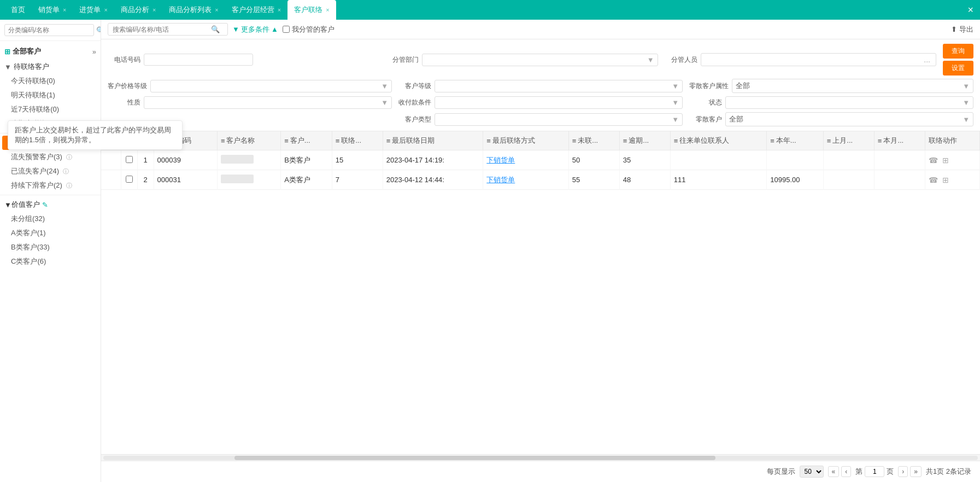 Image resolution: width=980 pixels, height=482 pixels. Describe the element at coordinates (927, 60) in the screenshot. I see `manager-dots-icon: ...` at that location.